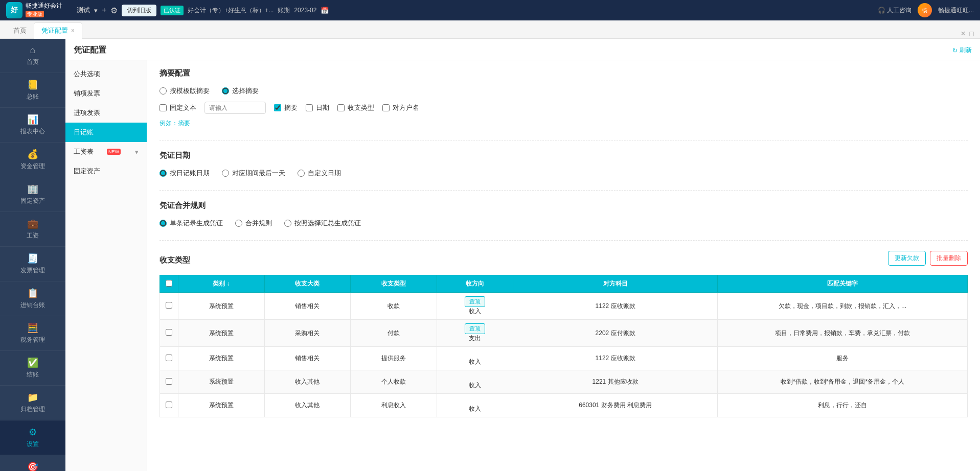 The width and height of the screenshot is (980, 471). I want to click on radio-summary-generate: 按照选择汇总生成凭证, so click(323, 223).